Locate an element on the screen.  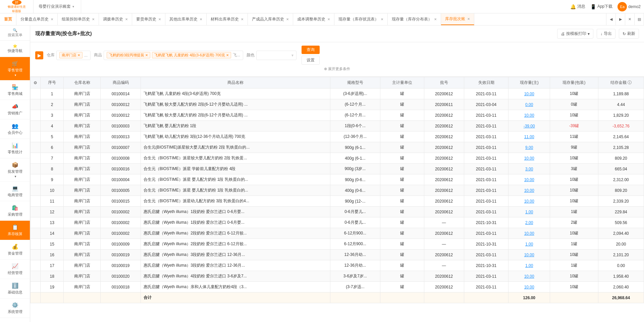
sidebar-item-member: 👥 会员中心 is located at coordinates (15, 129).